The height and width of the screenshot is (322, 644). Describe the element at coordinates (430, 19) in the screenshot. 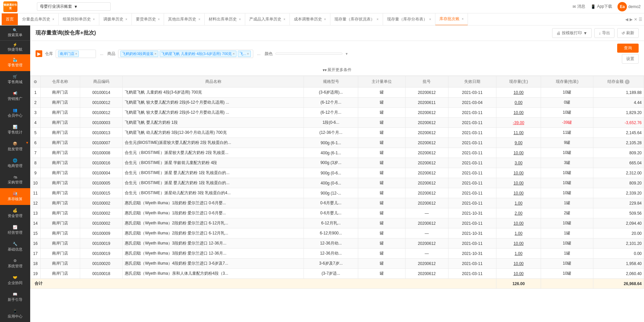

I see `close-xianstock2: ×` at that location.